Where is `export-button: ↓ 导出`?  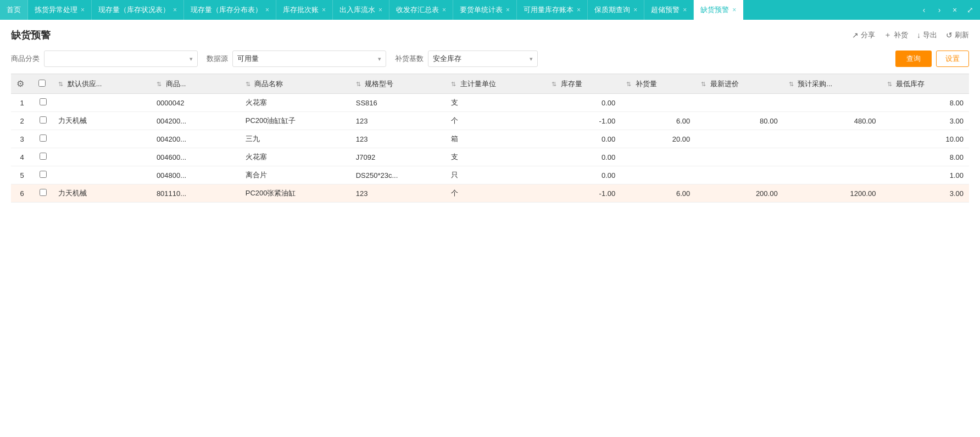
export-button: ↓ 导出 is located at coordinates (927, 35).